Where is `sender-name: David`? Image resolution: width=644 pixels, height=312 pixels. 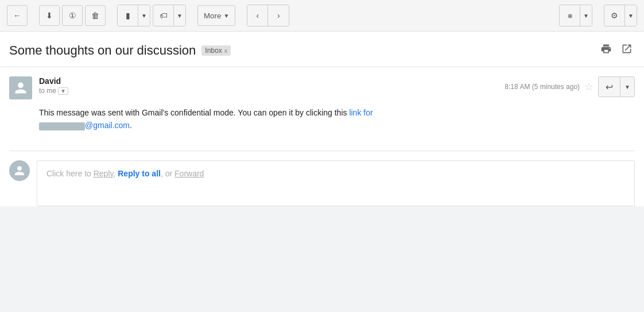
sender-name: David is located at coordinates (269, 81).